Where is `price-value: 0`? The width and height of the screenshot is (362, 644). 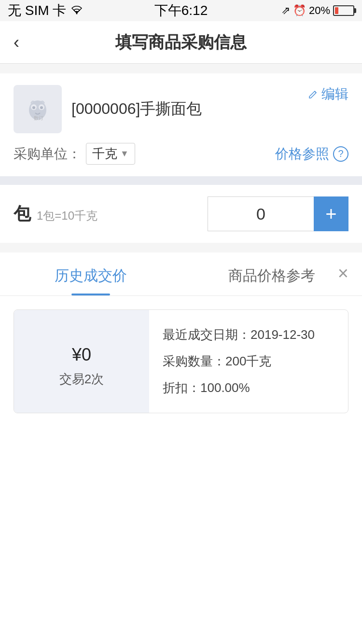
price-value: 0 is located at coordinates (86, 354).